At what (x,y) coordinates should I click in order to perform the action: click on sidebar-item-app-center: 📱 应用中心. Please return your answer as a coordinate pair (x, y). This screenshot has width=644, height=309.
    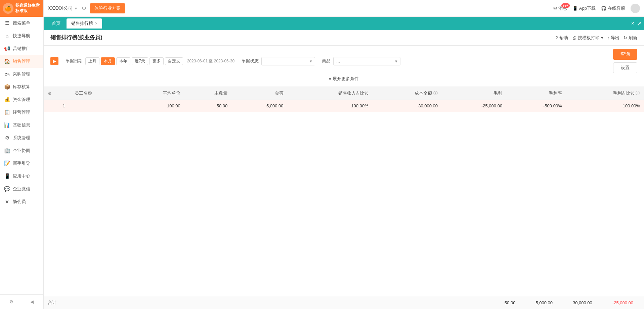
    Looking at the image, I should click on (22, 176).